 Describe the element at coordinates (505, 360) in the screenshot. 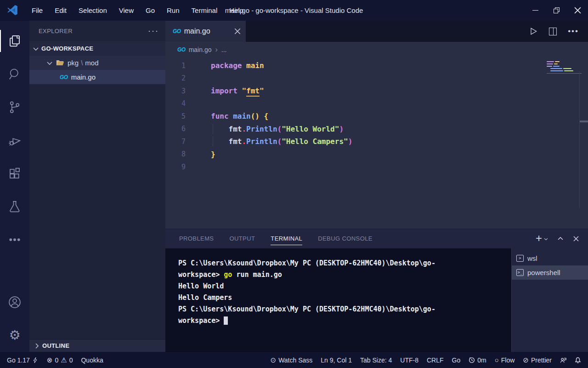

I see `status-flow: ○ Flow` at that location.